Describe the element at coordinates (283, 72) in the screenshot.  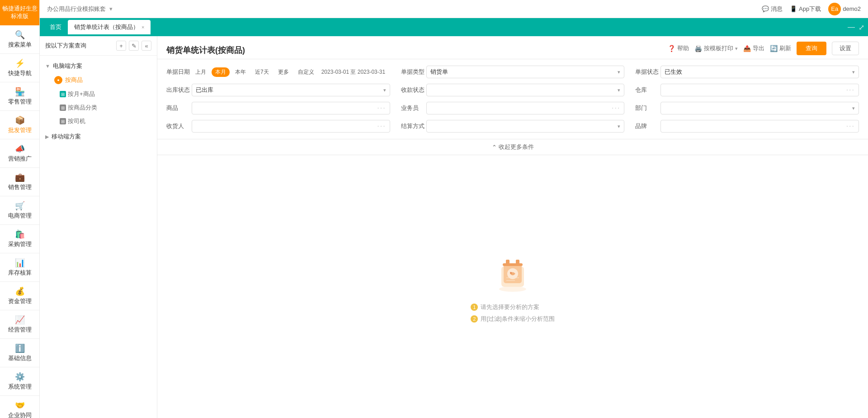
I see `date-more: 更多` at that location.